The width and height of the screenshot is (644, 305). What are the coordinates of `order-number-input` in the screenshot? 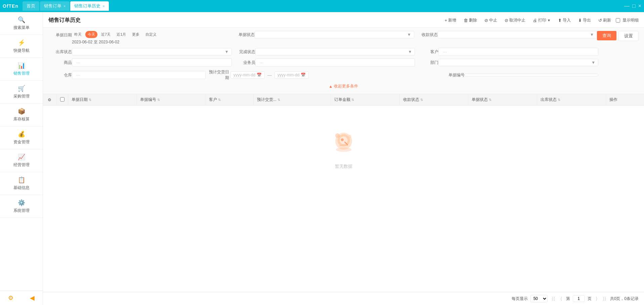 It's located at (531, 75).